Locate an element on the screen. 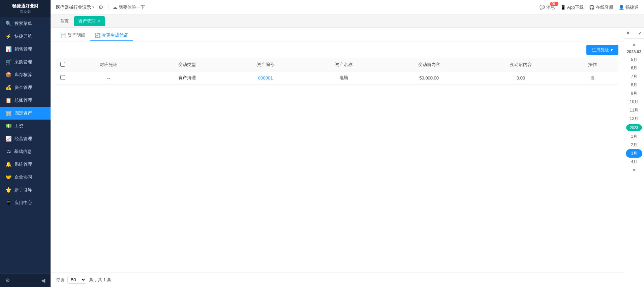  app-download-label: App下载 is located at coordinates (576, 7).